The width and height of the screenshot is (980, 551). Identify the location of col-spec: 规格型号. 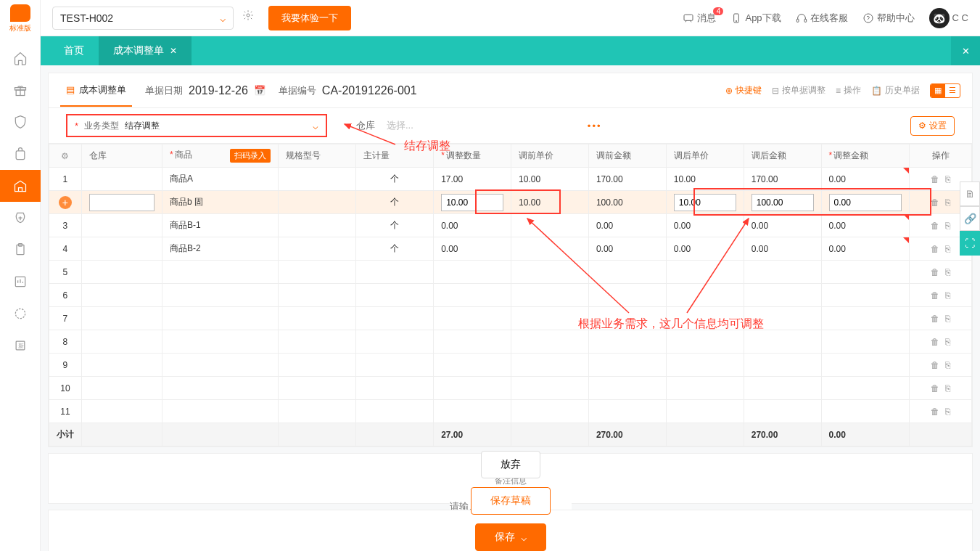
(318, 156).